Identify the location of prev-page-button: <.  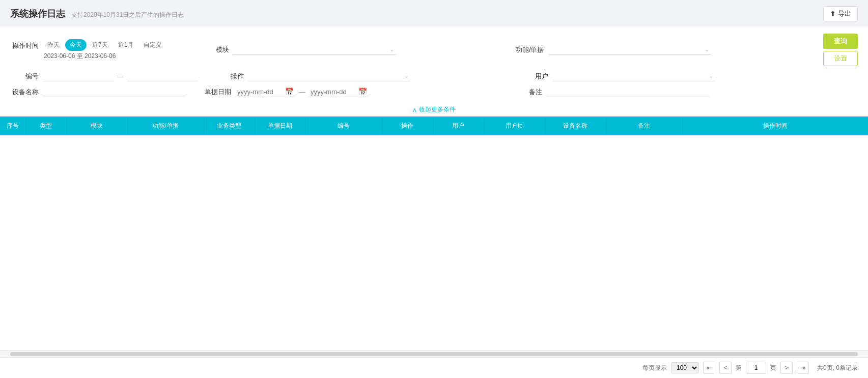
(725, 368).